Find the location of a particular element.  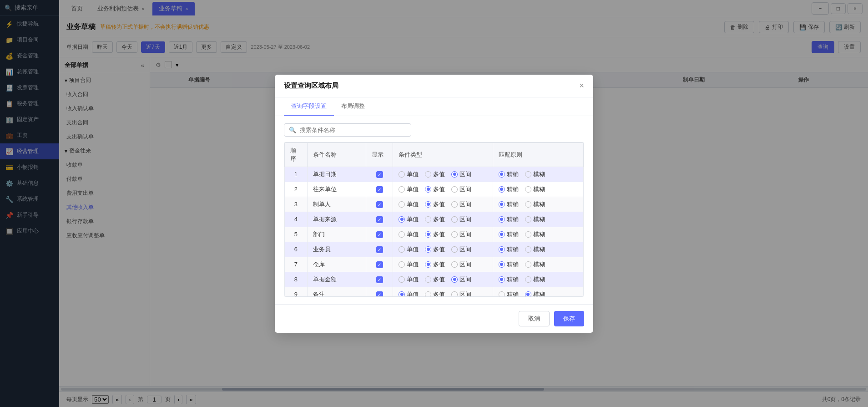

row-type: 单值多值区间 is located at coordinates (443, 292).